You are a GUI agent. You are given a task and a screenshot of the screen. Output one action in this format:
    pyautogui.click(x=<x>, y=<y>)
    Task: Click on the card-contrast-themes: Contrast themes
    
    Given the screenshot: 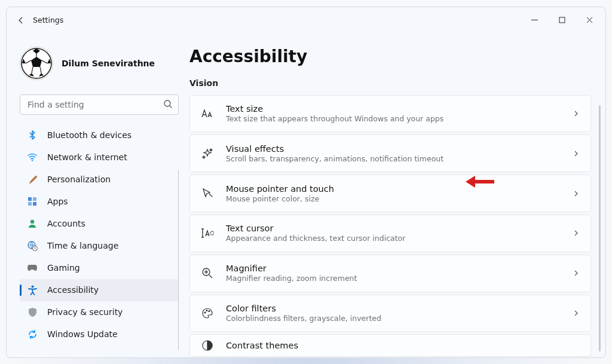 What is the action you would take?
    pyautogui.click(x=390, y=345)
    